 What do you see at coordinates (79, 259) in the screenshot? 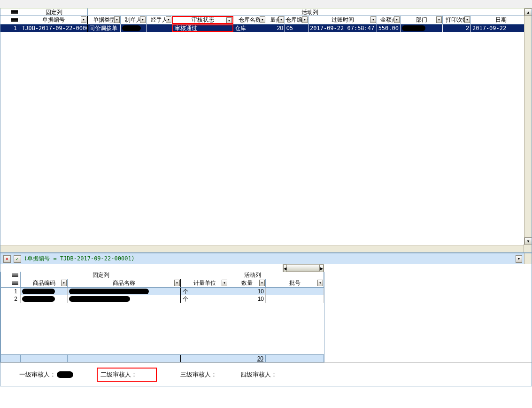
I see `filter-expression: (单据编号 = TJDB-2017-09-22-00001)` at bounding box center [79, 259].